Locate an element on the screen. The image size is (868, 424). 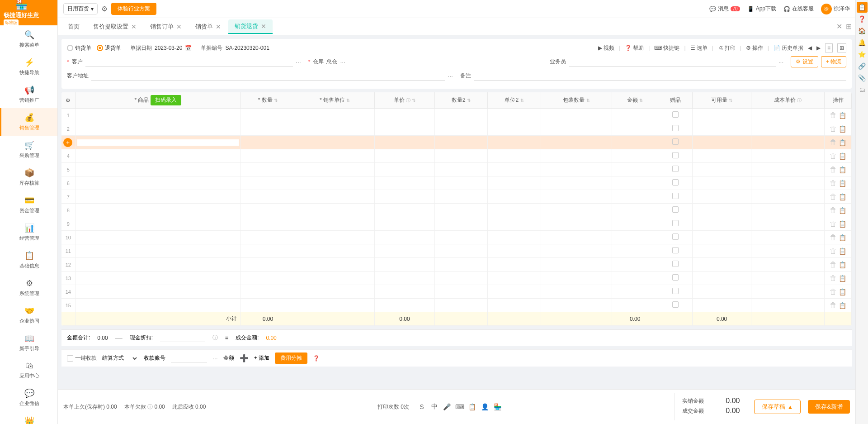
save-draft-btn: 保存草稿 ▲ is located at coordinates (778, 407).